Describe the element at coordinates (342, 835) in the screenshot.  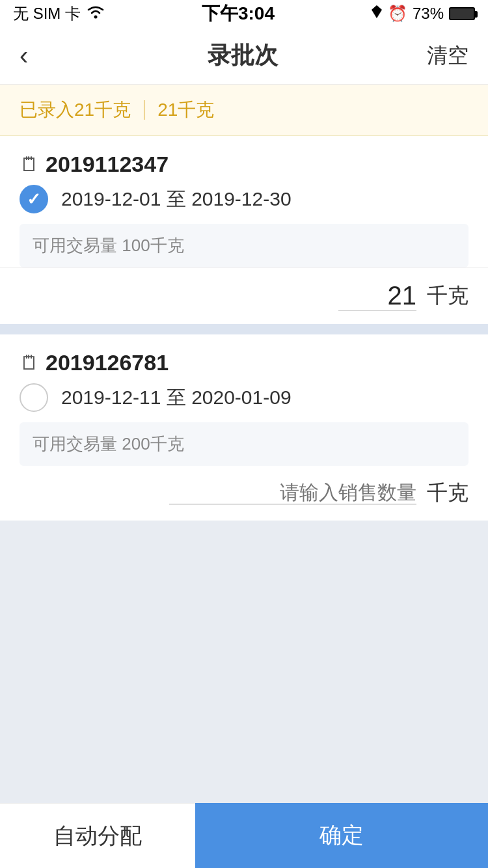
I see `confirm-button: 确定` at that location.